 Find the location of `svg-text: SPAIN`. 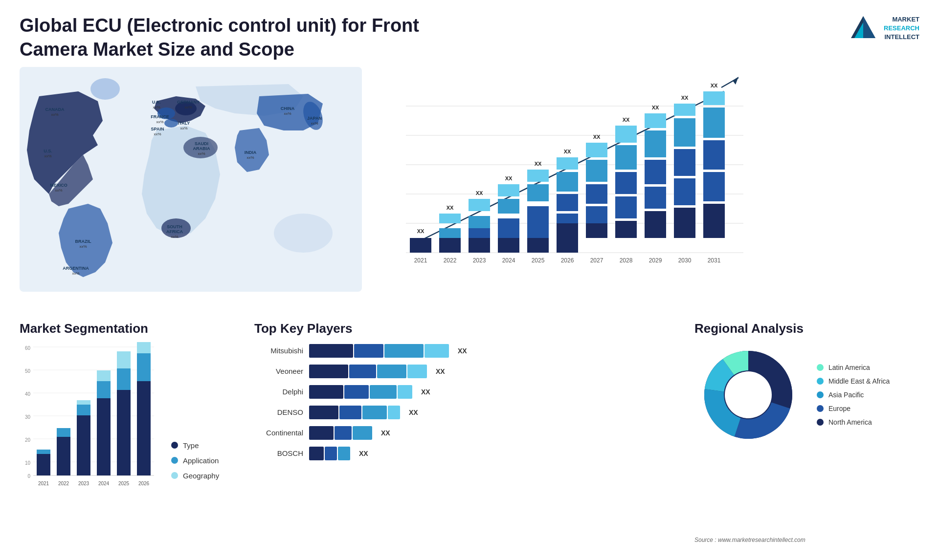

svg-text: SPAIN is located at coordinates (157, 129).